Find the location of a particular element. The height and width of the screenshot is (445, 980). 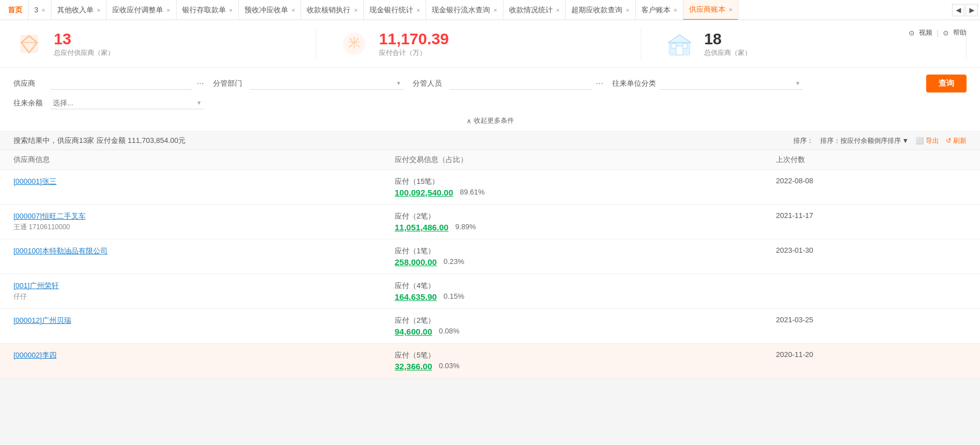

nav-tab-3: 3 × is located at coordinates (40, 10).